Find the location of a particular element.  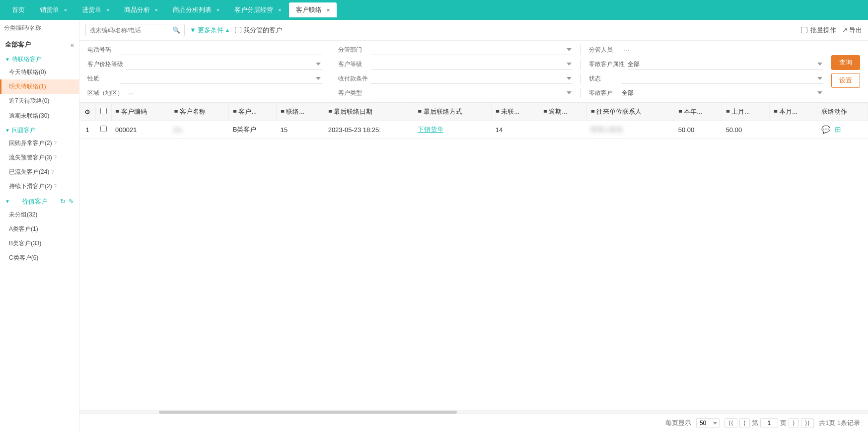

batch-op-btn: 批量操作 is located at coordinates (818, 30).